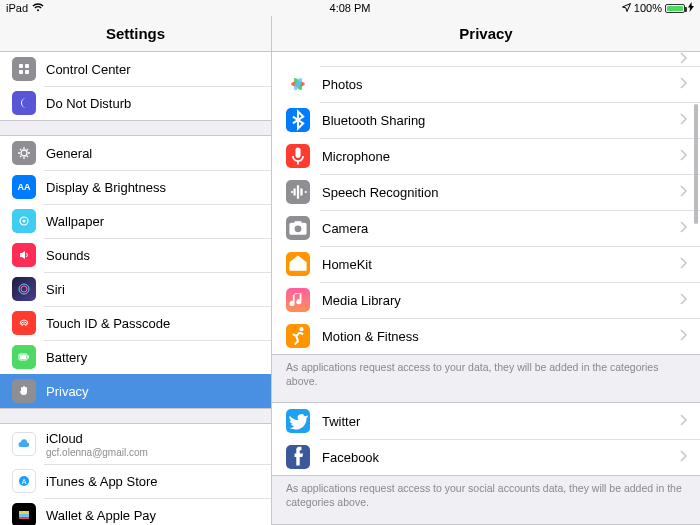 The width and height of the screenshot is (700, 525). What do you see at coordinates (136, 34) in the screenshot?
I see `sidebar-title: Settings` at bounding box center [136, 34].